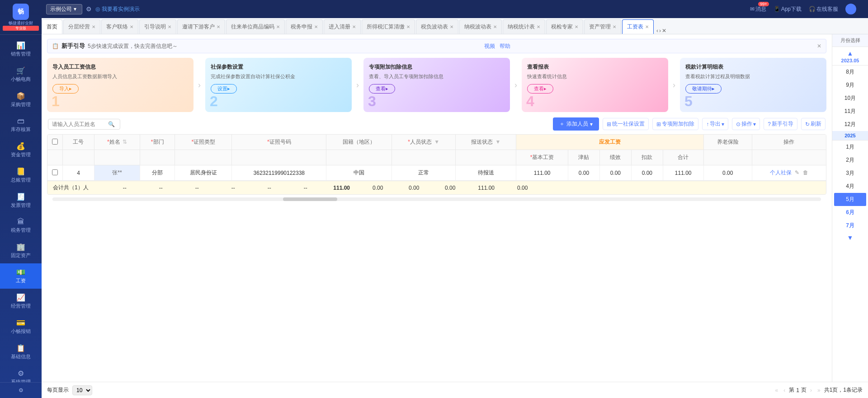  I want to click on guide-help-link: 帮助, so click(505, 46).